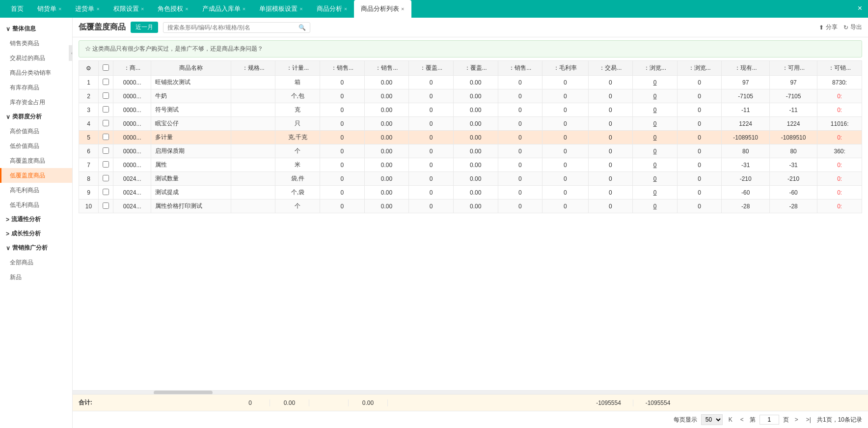 This screenshot has width=868, height=428. I want to click on sidebar-group-marketing: ∨ 营销推广分析, so click(36, 248).